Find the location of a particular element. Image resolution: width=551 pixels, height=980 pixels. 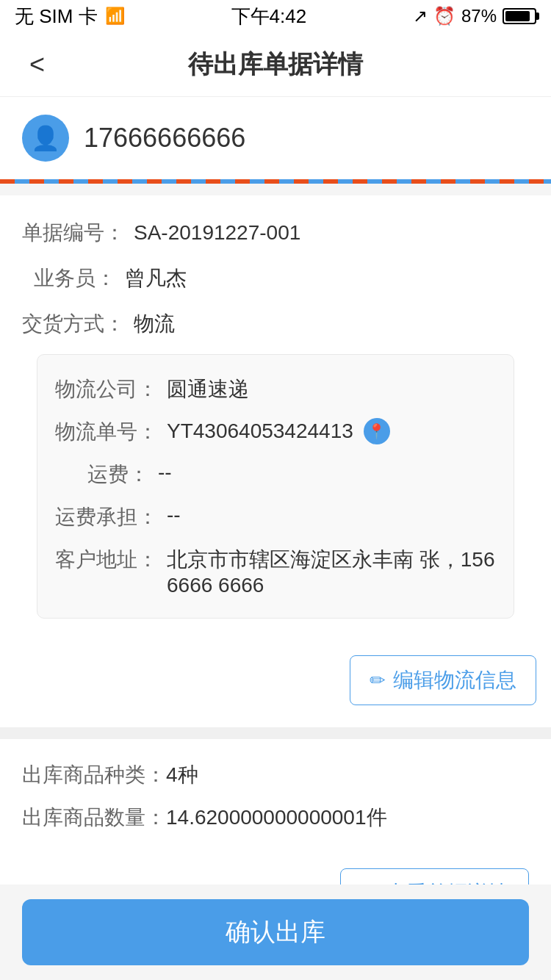

goods-quantity-value: 14.620000000000001件 is located at coordinates (276, 818).